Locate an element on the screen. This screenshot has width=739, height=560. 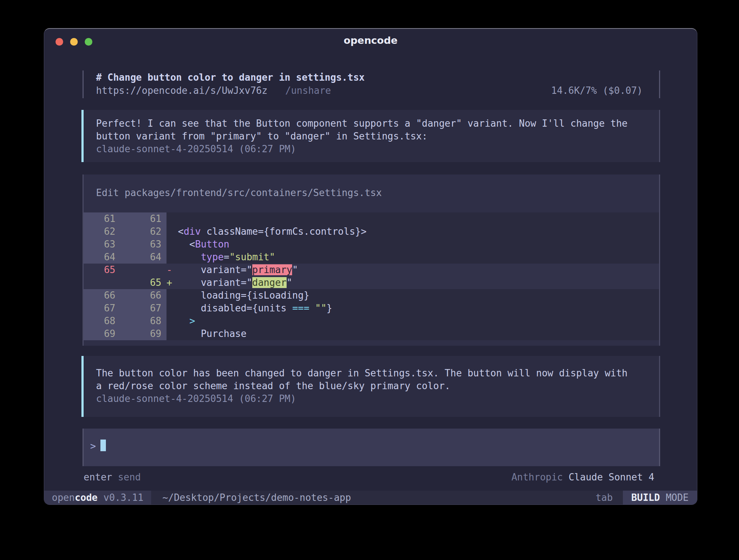
diff-row: 6969 Purchase is located at coordinates (371, 334).